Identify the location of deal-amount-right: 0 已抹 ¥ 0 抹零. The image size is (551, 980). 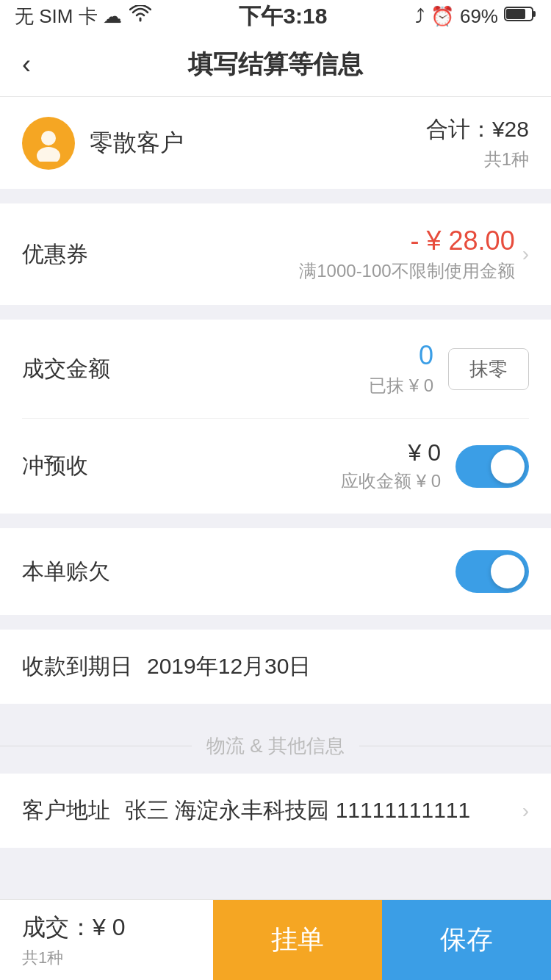
(449, 369).